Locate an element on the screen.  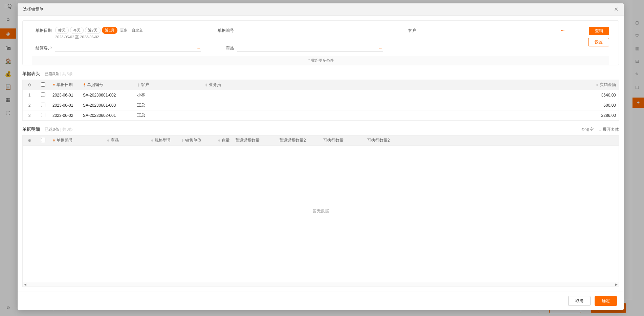
date-tab-custom: 自定义 is located at coordinates (137, 30).